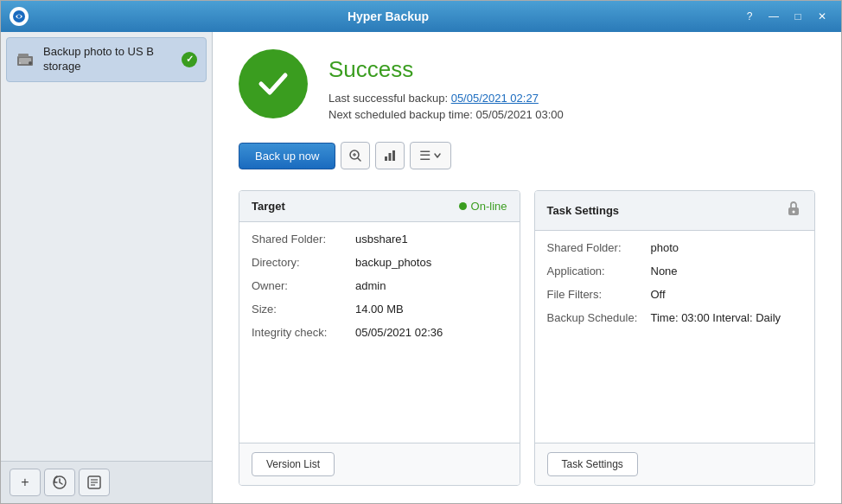  Describe the element at coordinates (599, 247) in the screenshot. I see `task-shared-folder-label: Shared Folder:` at that location.